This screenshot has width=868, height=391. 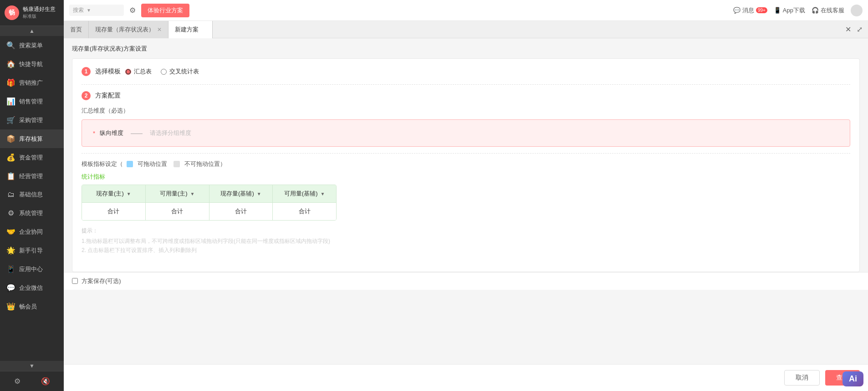 What do you see at coordinates (32, 64) in the screenshot?
I see `sidebar-item-quicknav: 🏠 快捷导航` at bounding box center [32, 64].